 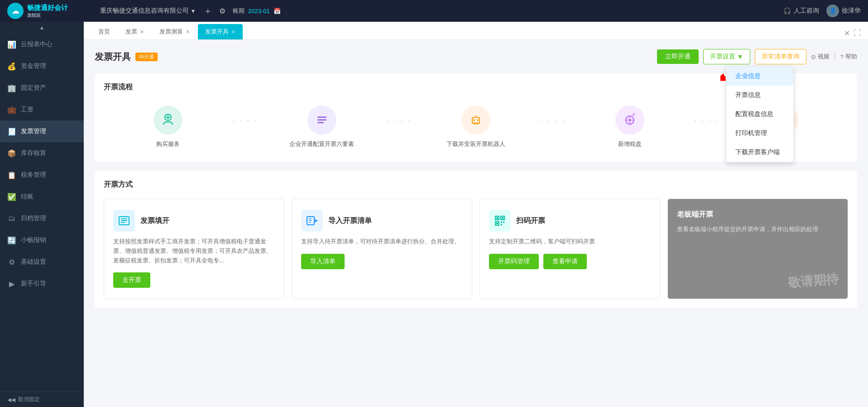 What do you see at coordinates (12, 110) in the screenshot?
I see `payroll-icon: 💼` at bounding box center [12, 110].